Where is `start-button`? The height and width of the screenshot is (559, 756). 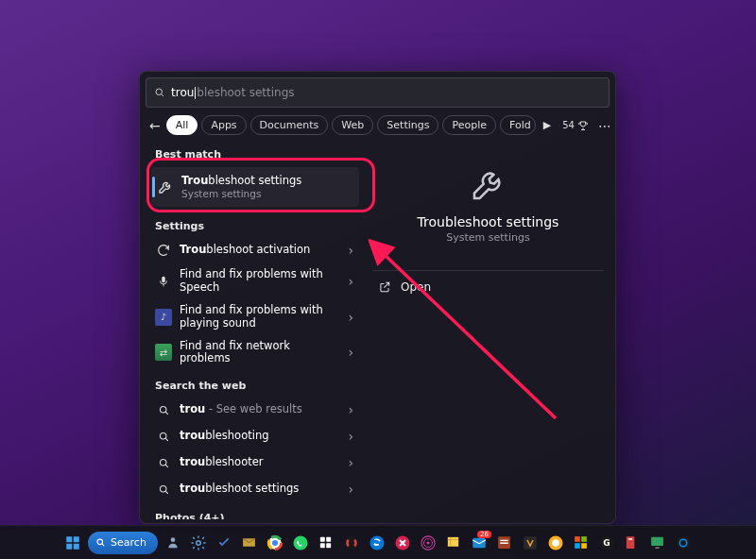 start-button is located at coordinates (73, 543).